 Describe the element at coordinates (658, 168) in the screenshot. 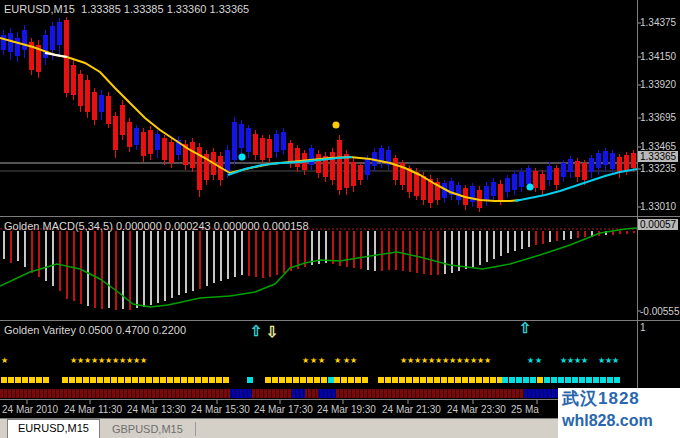

I see `price-axis-label: 1.33235` at that location.